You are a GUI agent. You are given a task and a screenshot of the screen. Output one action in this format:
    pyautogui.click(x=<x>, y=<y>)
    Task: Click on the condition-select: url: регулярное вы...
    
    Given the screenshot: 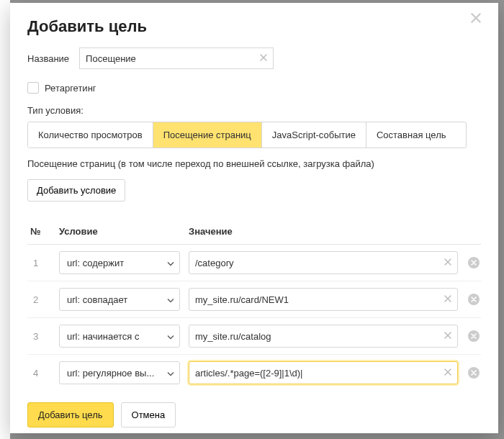 What is the action you would take?
    pyautogui.click(x=120, y=373)
    